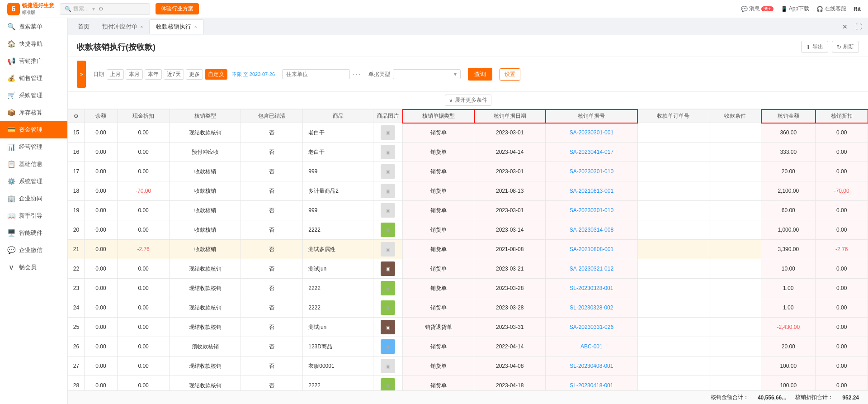 The height and width of the screenshot is (404, 868). Describe the element at coordinates (33, 113) in the screenshot. I see `sidebar-item-inventory: 📦 库存核算` at that location.